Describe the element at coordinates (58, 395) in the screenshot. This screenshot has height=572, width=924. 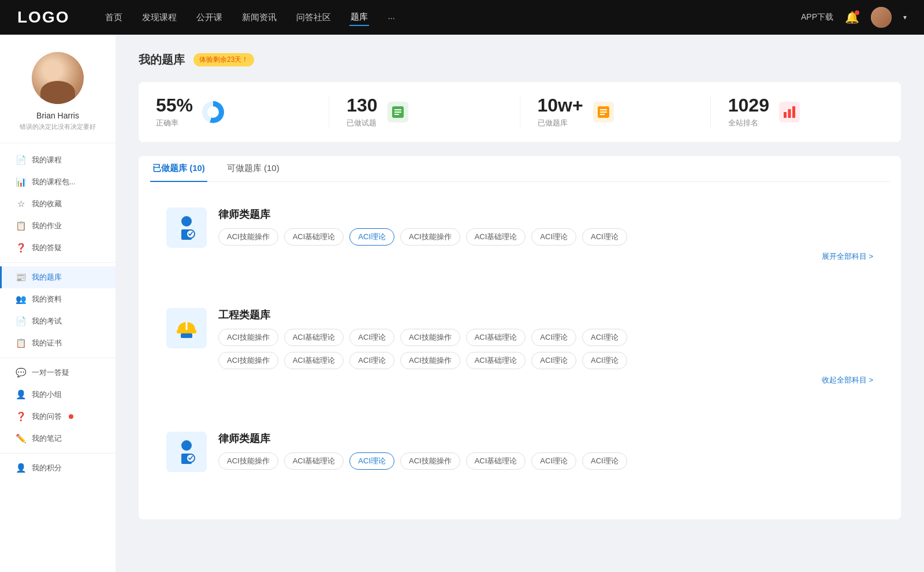
I see `sidebar-item-group: 👤 我的小组` at that location.